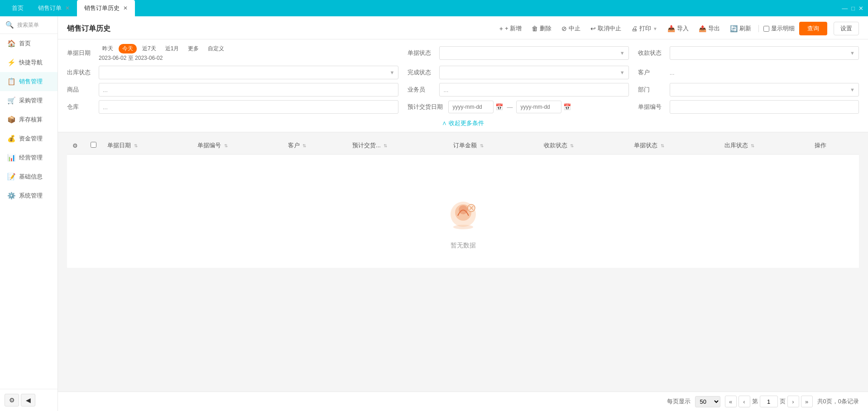  I want to click on prev-page-btn: ‹, so click(744, 401).